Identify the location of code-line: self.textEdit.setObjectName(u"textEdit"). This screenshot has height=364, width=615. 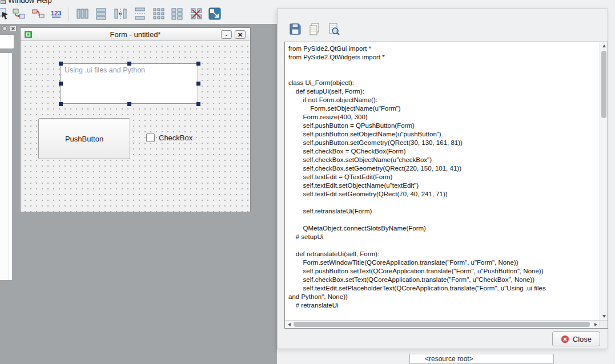
(444, 186).